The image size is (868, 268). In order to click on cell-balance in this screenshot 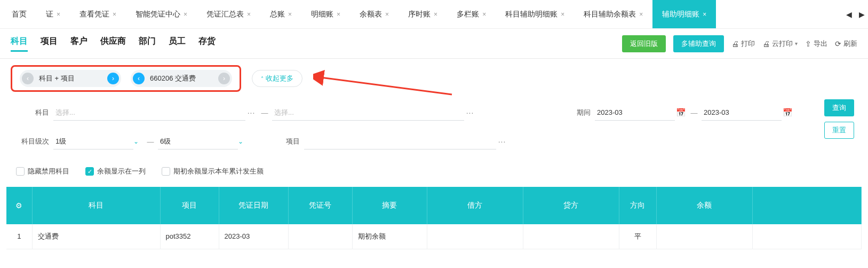, I will do `click(704, 237)`.